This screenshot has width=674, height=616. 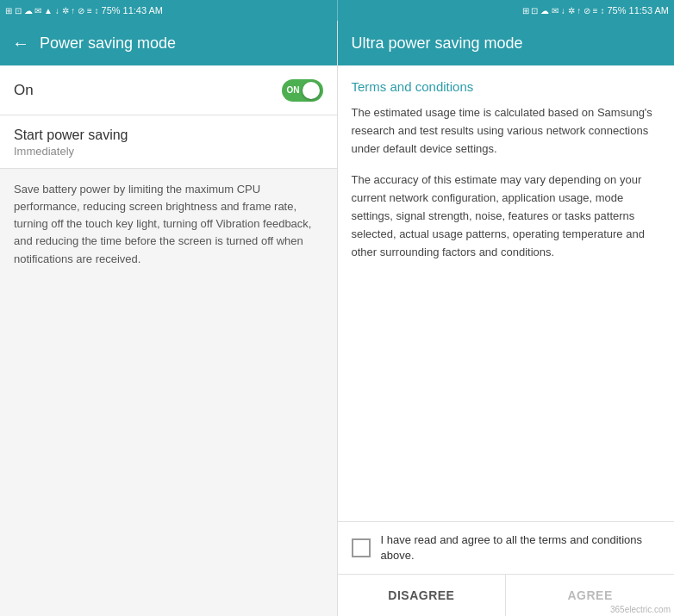 I want to click on toggle-label: On, so click(x=24, y=90).